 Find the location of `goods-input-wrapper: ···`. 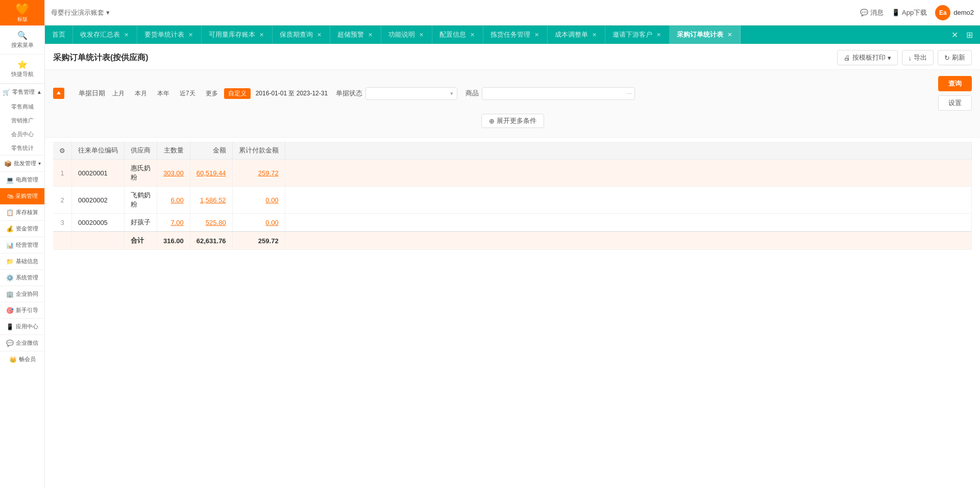

goods-input-wrapper: ··· is located at coordinates (558, 94).